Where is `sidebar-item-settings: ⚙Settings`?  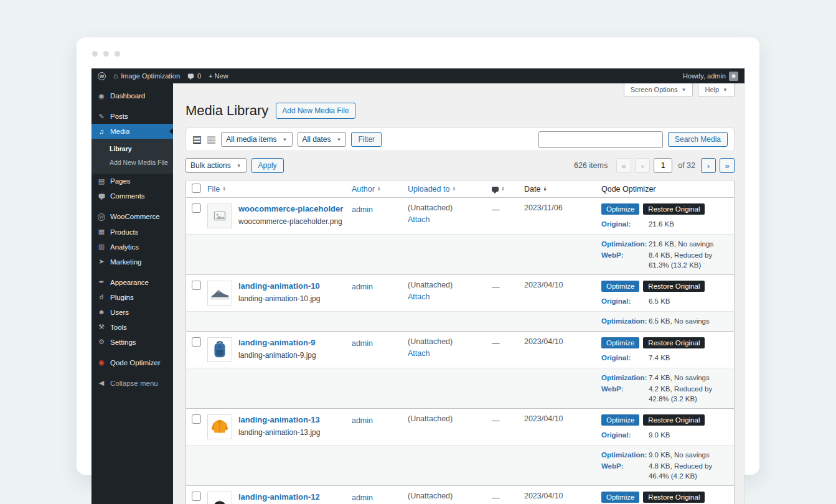 sidebar-item-settings: ⚙Settings is located at coordinates (132, 342).